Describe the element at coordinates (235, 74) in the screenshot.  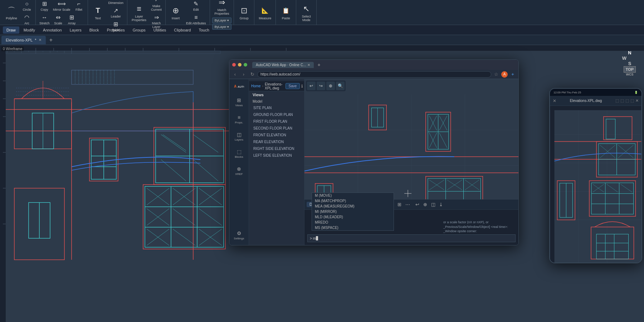
I see `browser-back-btn: ‹` at that location.